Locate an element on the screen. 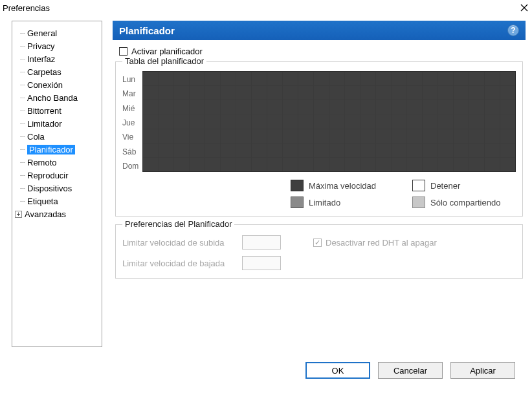 Image resolution: width=532 pixels, height=393 pixels. tree-item-remoto: ┈Remoto is located at coordinates (57, 162).